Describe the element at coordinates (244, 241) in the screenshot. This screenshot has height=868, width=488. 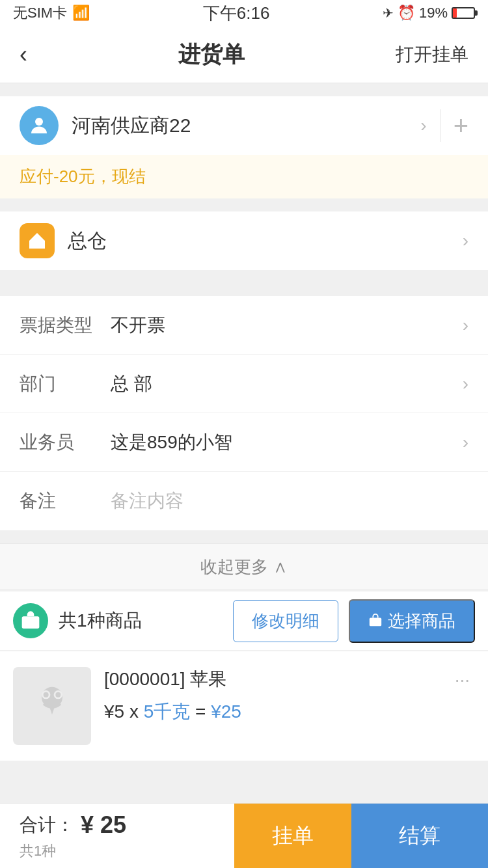
I see `warehouse-row: 总仓 ›` at that location.